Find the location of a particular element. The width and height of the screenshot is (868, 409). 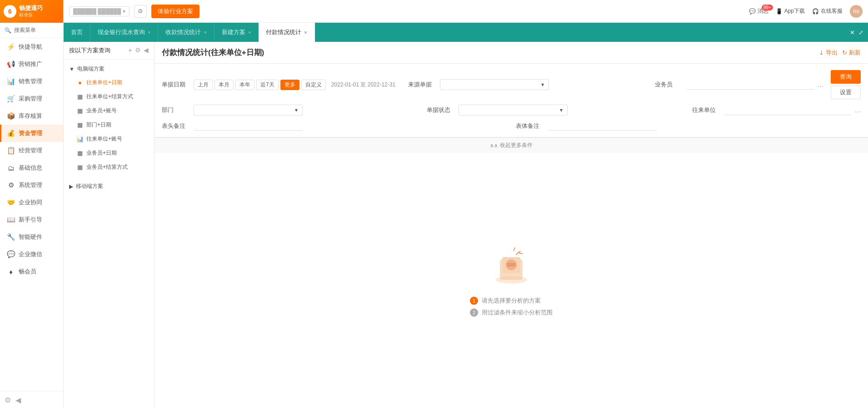

service-button: 🎧 在线客服 is located at coordinates (827, 11).